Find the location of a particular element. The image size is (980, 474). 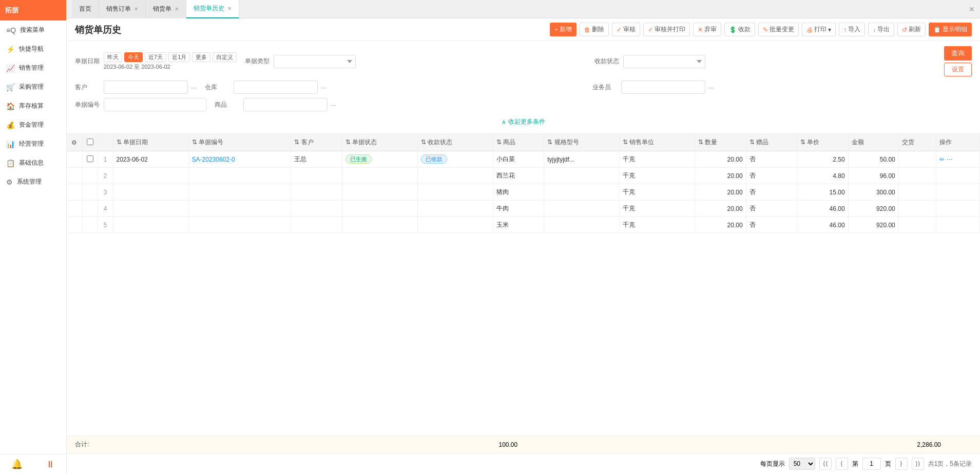

print-label: 打印 is located at coordinates (820, 30).